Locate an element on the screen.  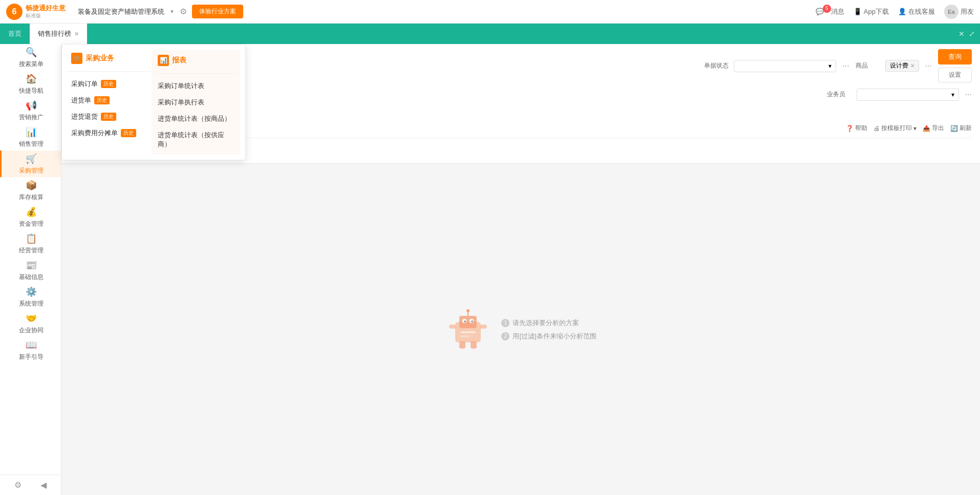
history-badge-2: 历史 is located at coordinates (109, 117).